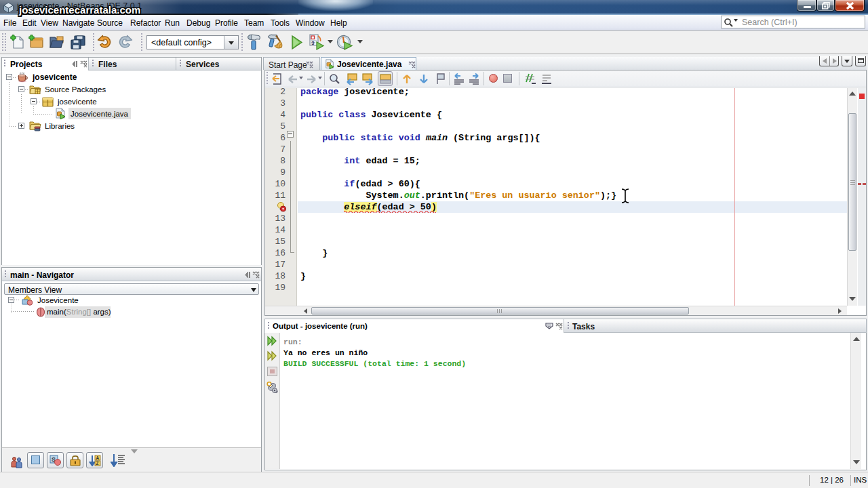  I want to click on svg-text: Z, so click(98, 464).